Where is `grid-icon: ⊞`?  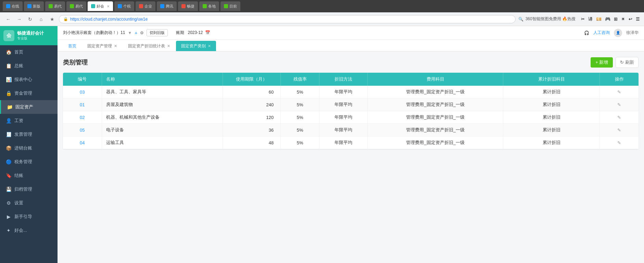
grid-icon: ⊞ is located at coordinates (616, 19).